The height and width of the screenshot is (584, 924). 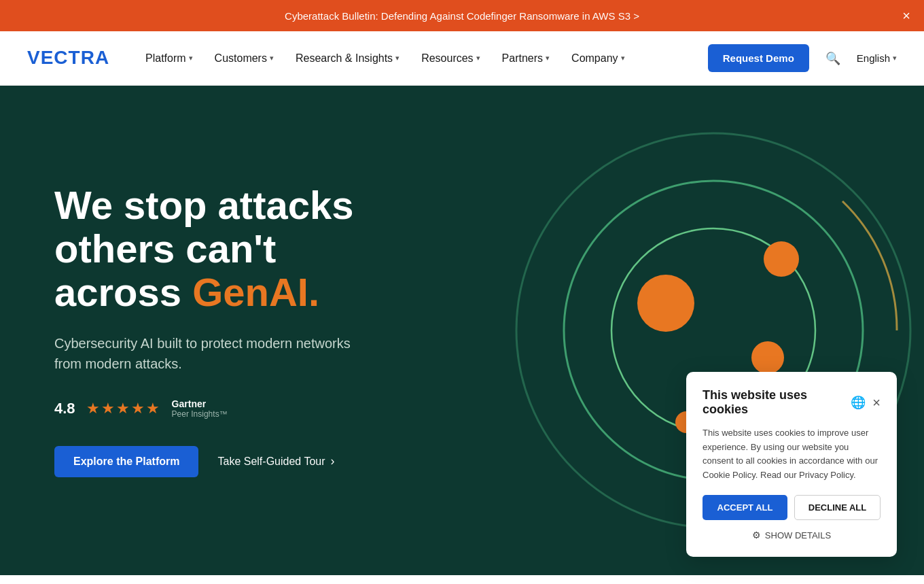 I want to click on cookie-title: This website uses cookies, so click(x=777, y=402).